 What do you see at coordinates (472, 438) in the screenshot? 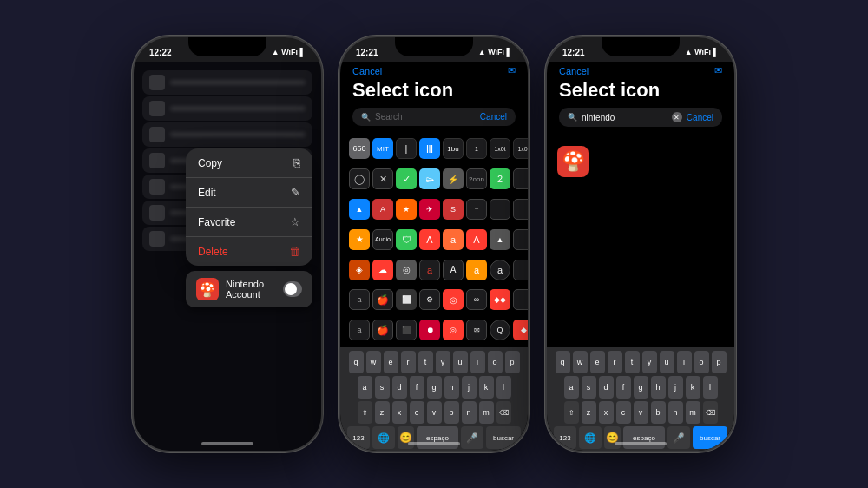
I see `key-mic: 🎤` at bounding box center [472, 438].